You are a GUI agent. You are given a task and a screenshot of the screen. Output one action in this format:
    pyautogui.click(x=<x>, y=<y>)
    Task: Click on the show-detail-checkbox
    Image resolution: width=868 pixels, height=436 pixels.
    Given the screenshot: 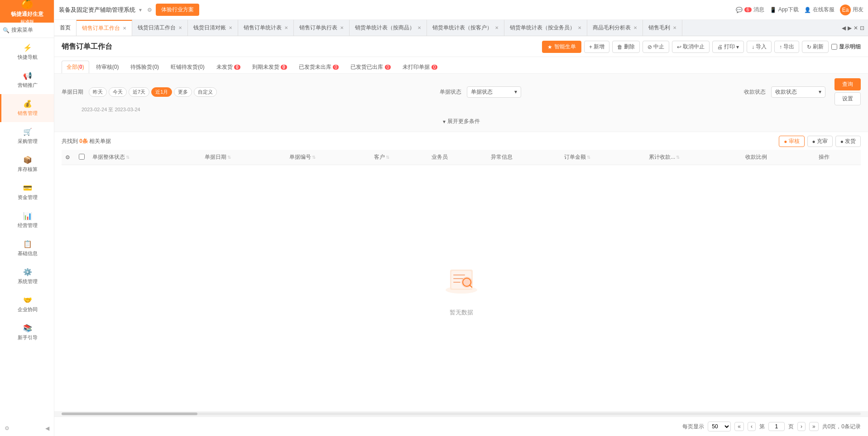 What is the action you would take?
    pyautogui.click(x=834, y=47)
    